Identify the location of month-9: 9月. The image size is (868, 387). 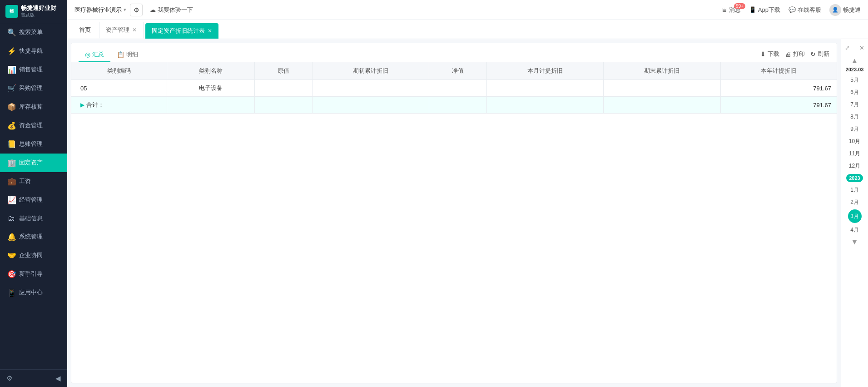
(855, 129).